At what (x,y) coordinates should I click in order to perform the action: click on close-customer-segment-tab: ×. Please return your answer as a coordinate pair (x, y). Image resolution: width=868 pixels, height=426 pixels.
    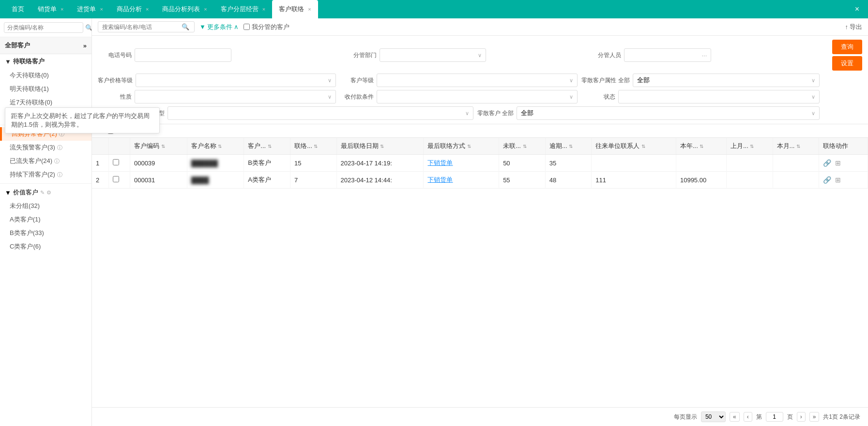
    Looking at the image, I should click on (264, 9).